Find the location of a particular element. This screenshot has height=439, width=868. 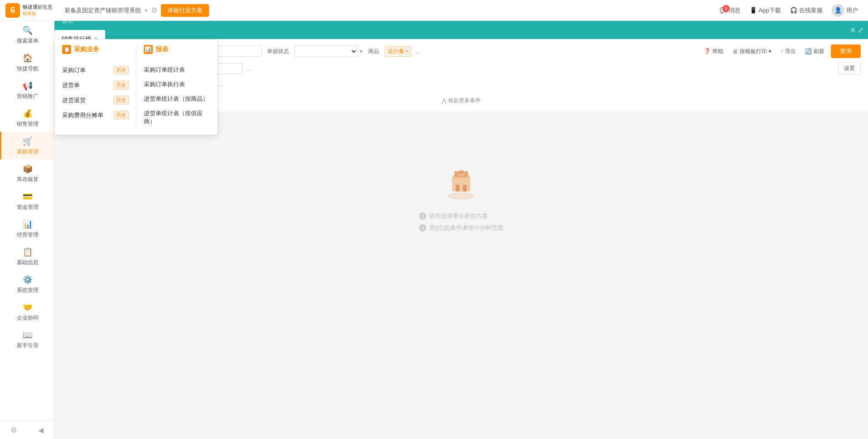

report-icon: 📊 is located at coordinates (148, 49).